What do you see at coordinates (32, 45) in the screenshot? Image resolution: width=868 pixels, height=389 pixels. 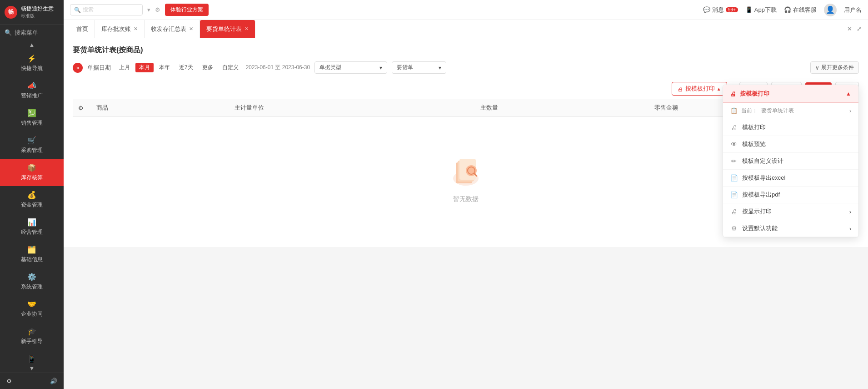 I see `scroll-up-button: ▲` at bounding box center [32, 45].